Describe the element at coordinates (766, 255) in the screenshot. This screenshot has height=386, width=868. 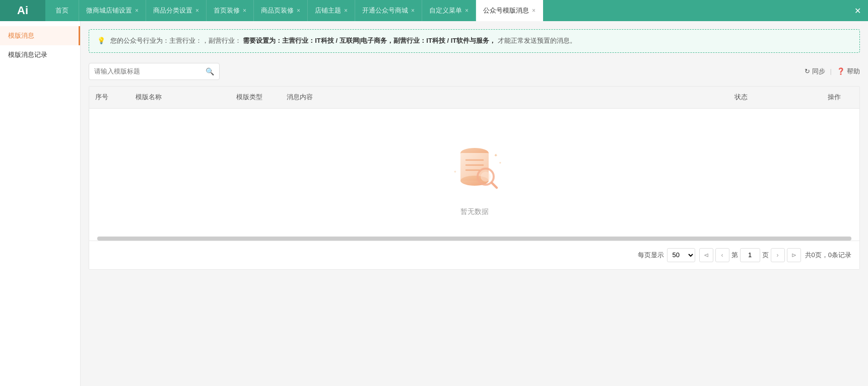
I see `page-suffix: 页` at that location.